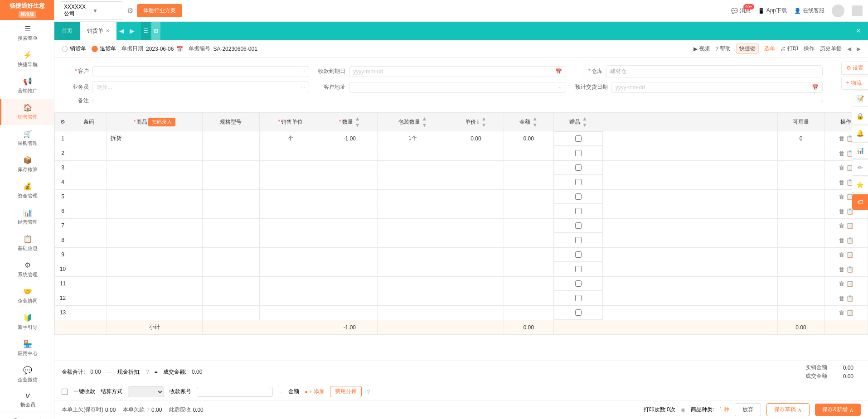  Describe the element at coordinates (748, 409) in the screenshot. I see `abandon-btn: 放弃` at that location.